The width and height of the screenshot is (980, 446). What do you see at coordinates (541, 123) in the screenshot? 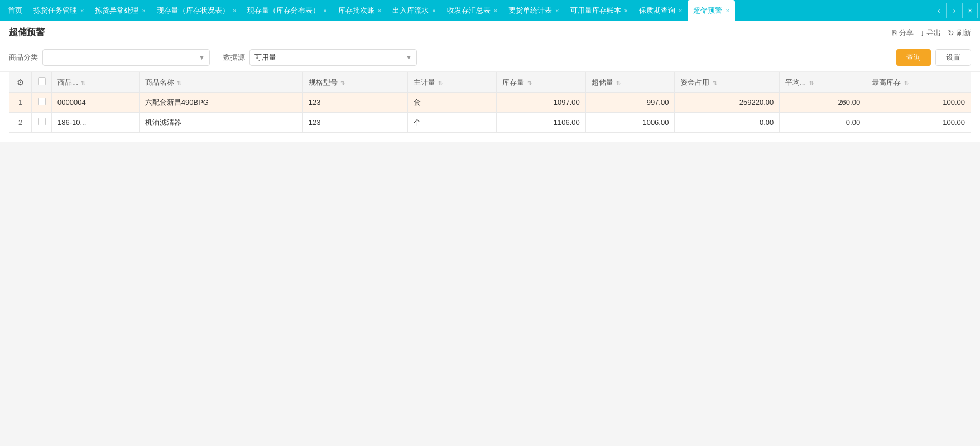
I see `row-stock: 1106.00` at bounding box center [541, 123].